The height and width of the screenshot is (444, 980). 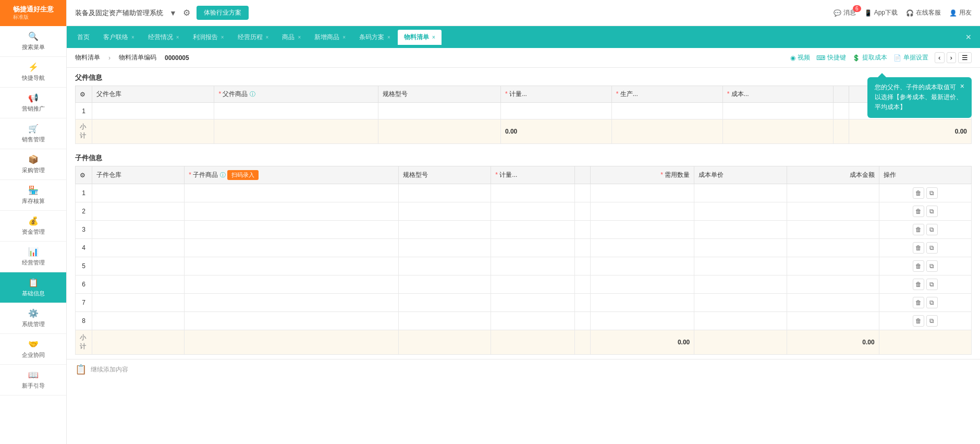 I want to click on delete-button-7: 🗑, so click(x=918, y=303).